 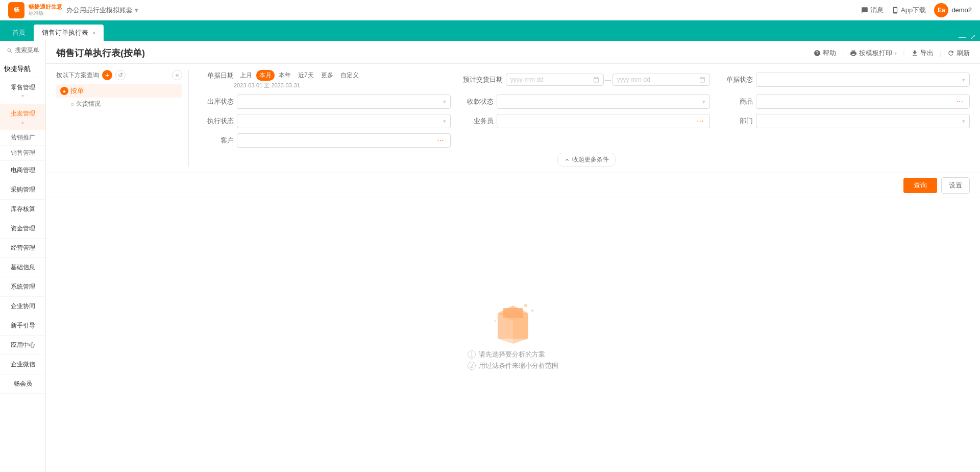 I want to click on scheme-item-order: ● 按单, so click(x=119, y=91).